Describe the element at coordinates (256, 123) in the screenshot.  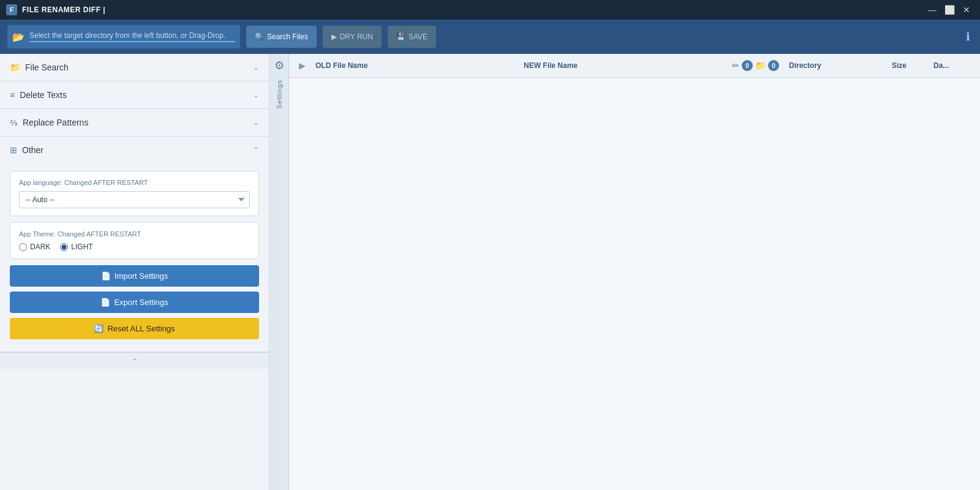
I see `replace-patterns-chevron: ⌄` at that location.